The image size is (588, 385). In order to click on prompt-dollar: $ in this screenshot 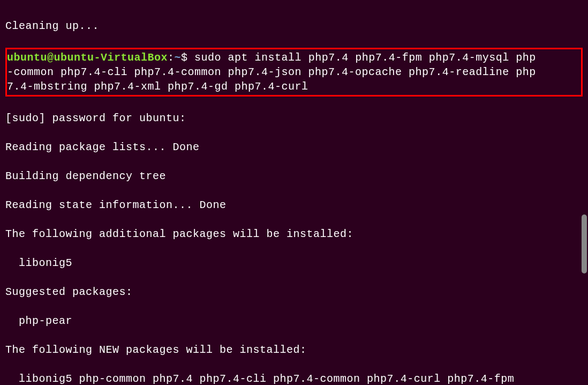, I will do `click(187, 58)`.